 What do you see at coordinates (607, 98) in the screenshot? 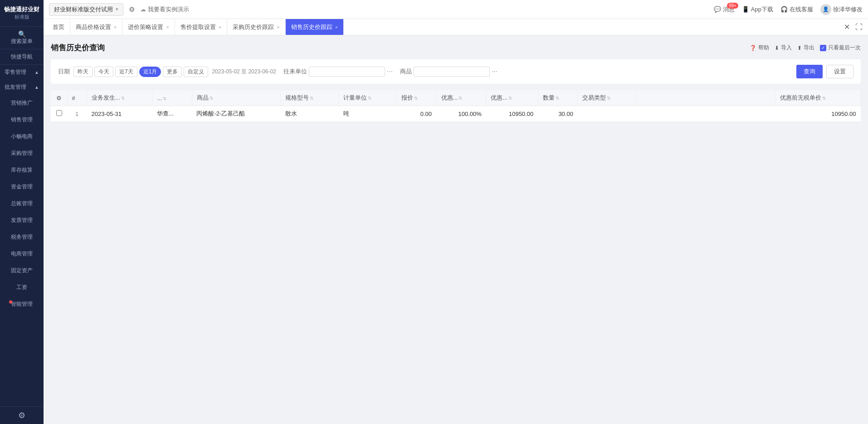
I see `col-trade-type: 交易类型⇅` at bounding box center [607, 98].